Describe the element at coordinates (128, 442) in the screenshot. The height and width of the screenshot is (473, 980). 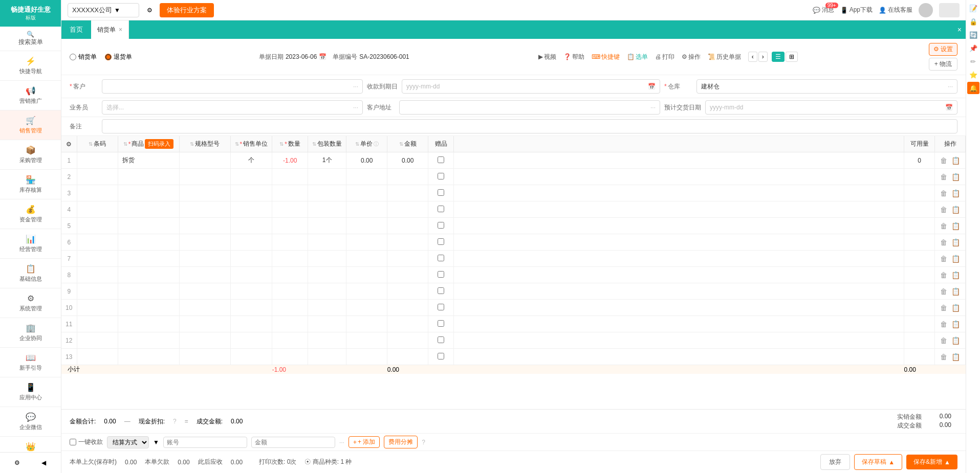
I see `calc-method-select: 结算方式` at that location.